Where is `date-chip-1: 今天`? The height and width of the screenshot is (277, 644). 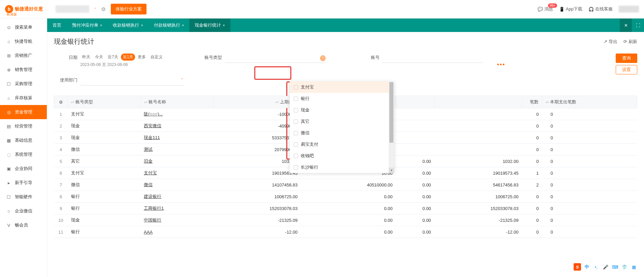 date-chip-1: 今天 is located at coordinates (99, 57).